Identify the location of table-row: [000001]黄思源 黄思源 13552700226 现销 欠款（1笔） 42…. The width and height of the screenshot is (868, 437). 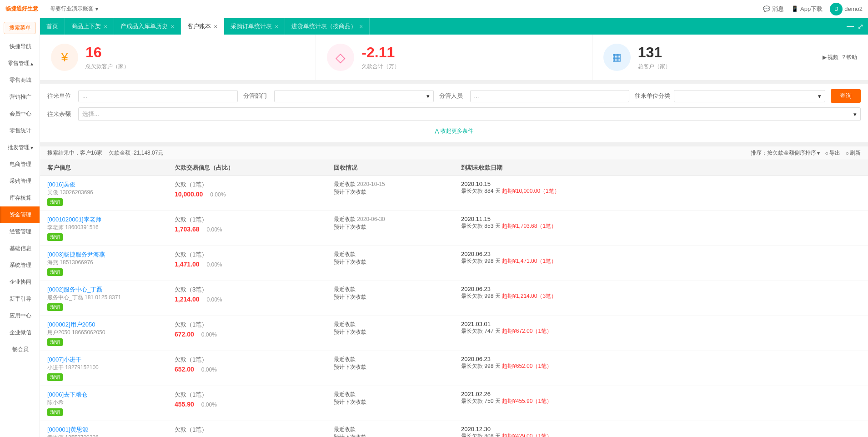
(454, 429).